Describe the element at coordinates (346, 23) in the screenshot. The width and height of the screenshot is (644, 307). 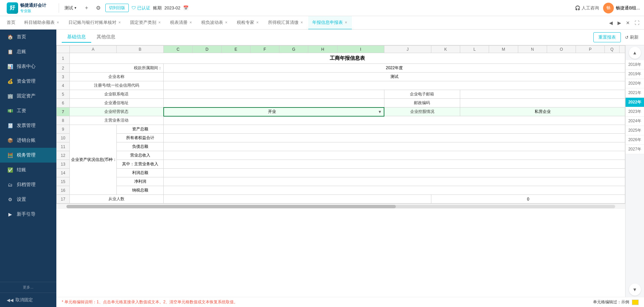
I see `tab-annual-report-close: ×` at that location.